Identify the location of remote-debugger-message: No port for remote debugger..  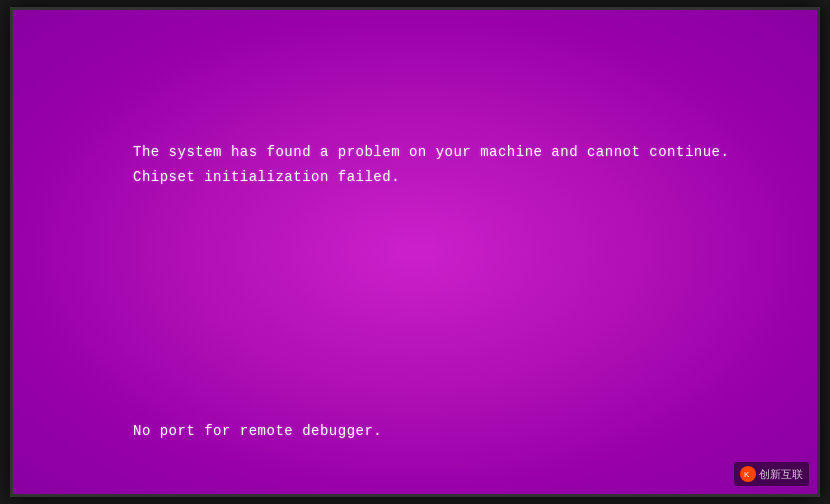
(475, 432).